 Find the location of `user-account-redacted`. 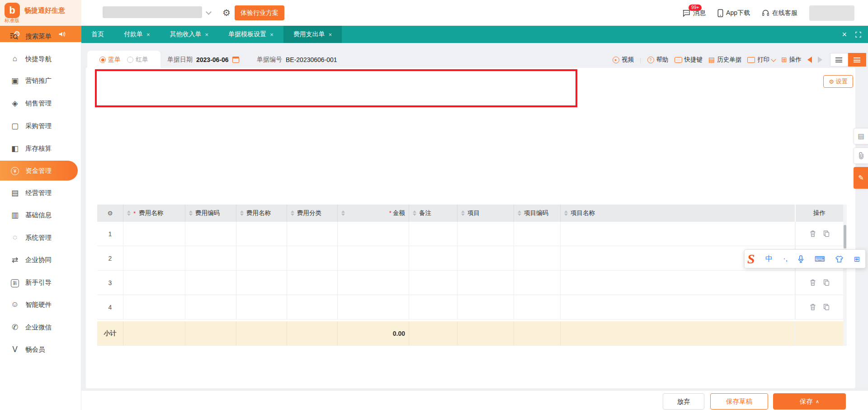

user-account-redacted is located at coordinates (832, 13).